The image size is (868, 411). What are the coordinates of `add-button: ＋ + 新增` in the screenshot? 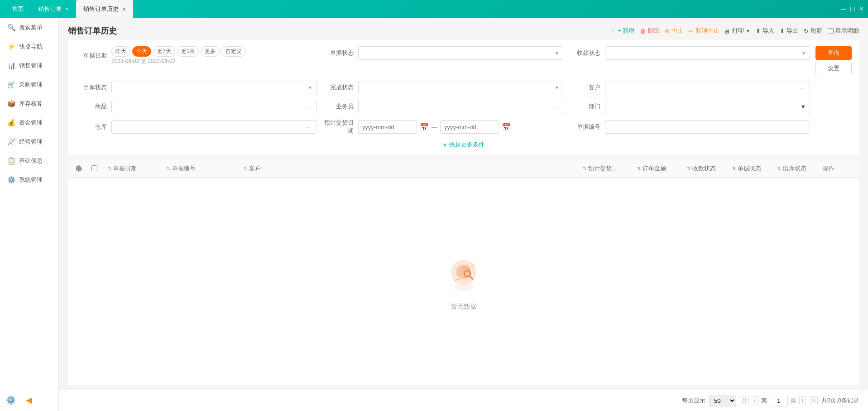 It's located at (622, 31).